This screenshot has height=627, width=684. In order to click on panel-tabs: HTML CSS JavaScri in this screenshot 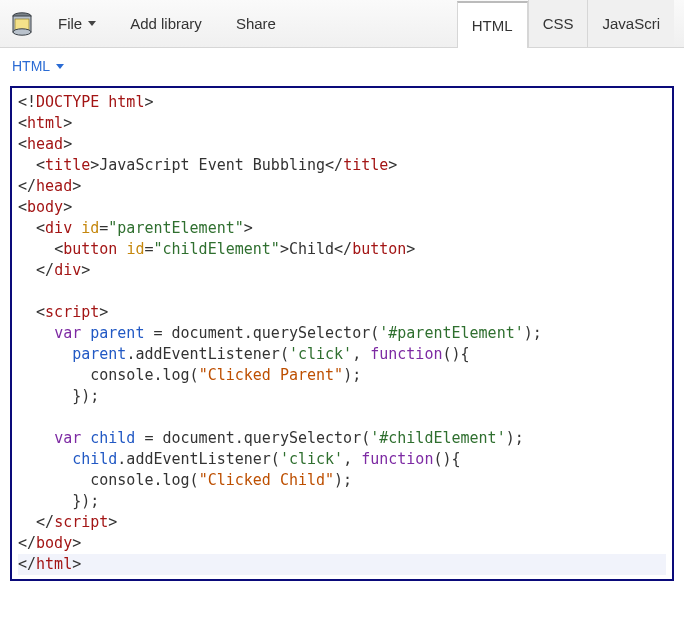, I will do `click(566, 24)`.